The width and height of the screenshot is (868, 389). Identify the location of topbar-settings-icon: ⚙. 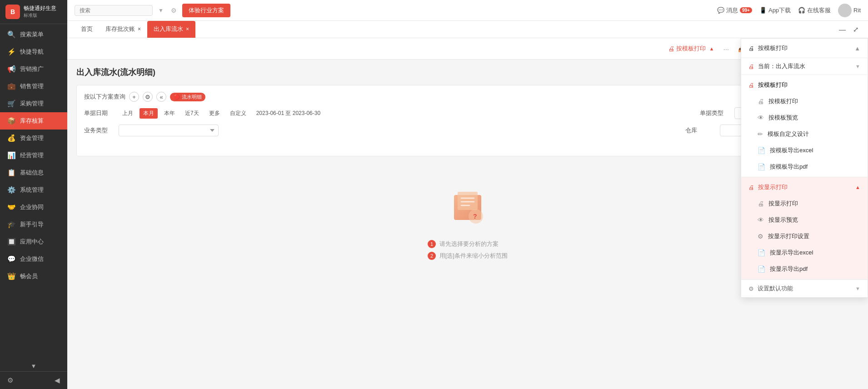
(174, 10).